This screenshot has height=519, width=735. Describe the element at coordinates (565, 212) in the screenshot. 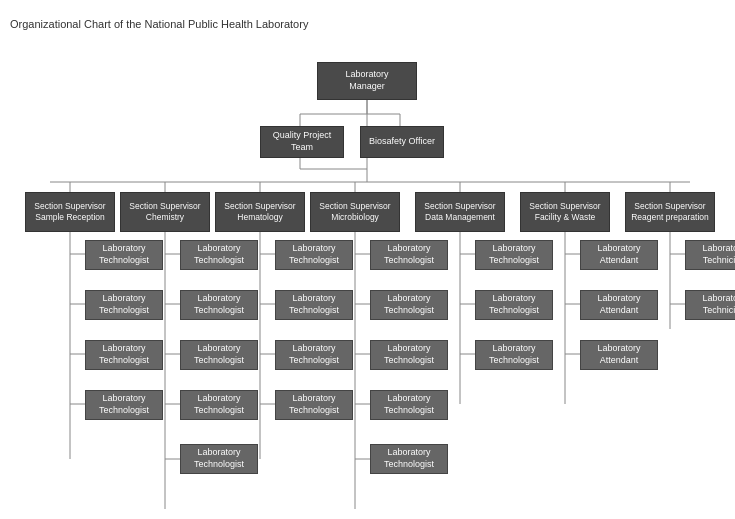

I see `ss-facility-node: Section SupervisorFacility & Waste` at that location.